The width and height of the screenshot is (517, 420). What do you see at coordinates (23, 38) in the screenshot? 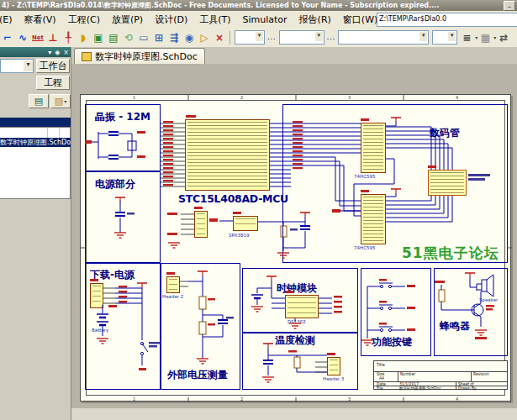
I see `place-bezier-icon: ∿` at bounding box center [23, 38].